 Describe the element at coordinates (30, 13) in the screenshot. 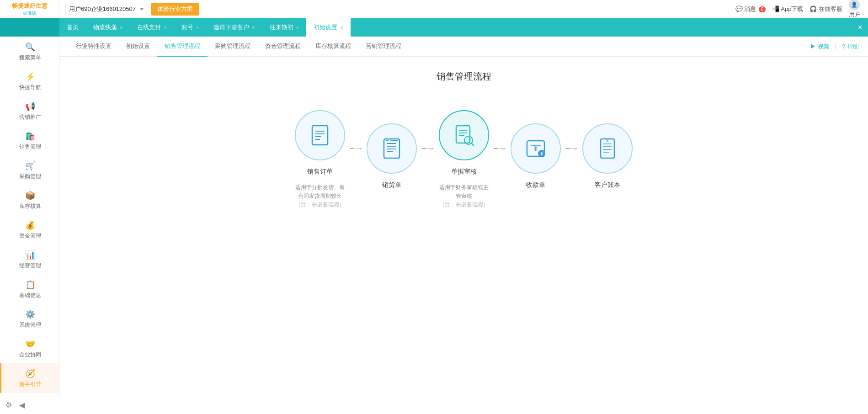

I see `logo-subtitle: 标准版` at that location.